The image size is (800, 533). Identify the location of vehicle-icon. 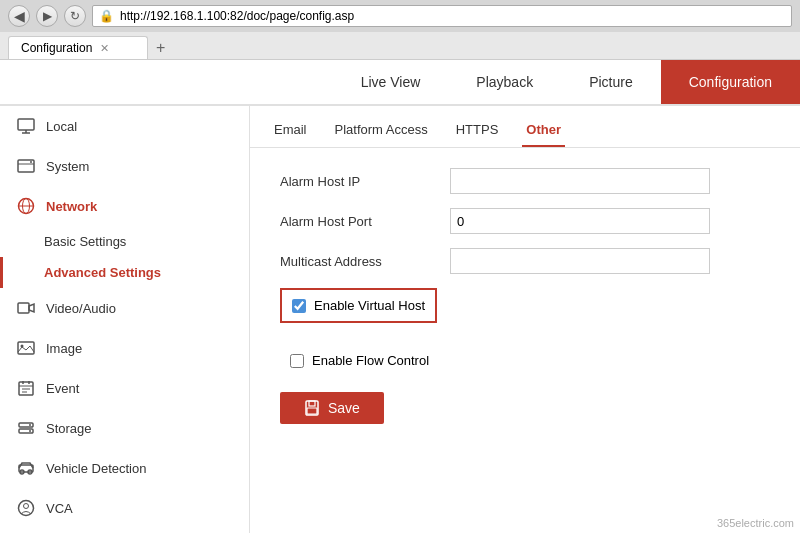
(26, 468).